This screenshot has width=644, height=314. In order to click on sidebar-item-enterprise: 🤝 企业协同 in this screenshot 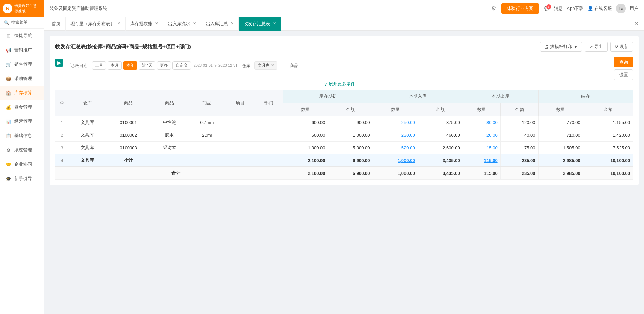, I will do `click(22, 164)`.